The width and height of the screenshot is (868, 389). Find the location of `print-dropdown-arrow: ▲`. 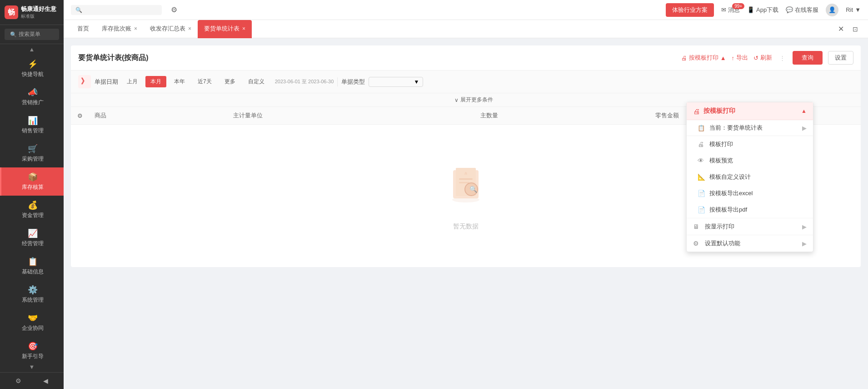

print-dropdown-arrow: ▲ is located at coordinates (804, 111).